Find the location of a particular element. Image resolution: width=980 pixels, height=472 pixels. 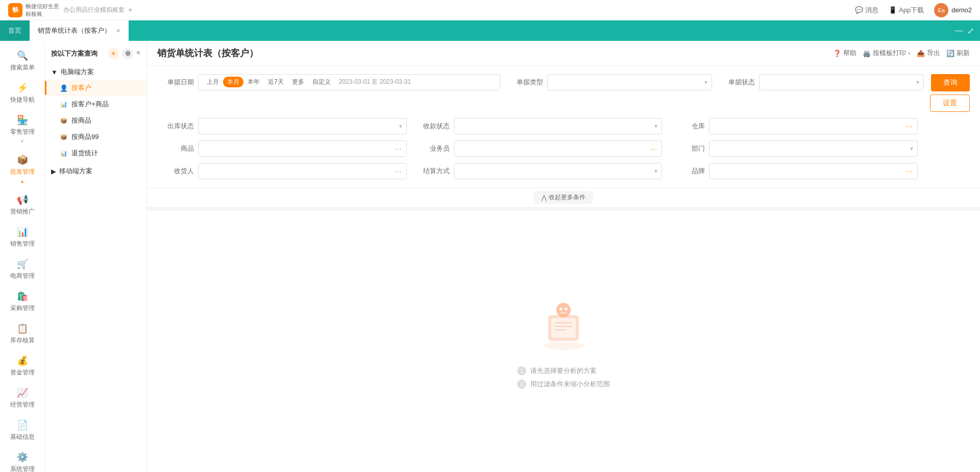

outbound-arrow: ▾ is located at coordinates (401, 126).